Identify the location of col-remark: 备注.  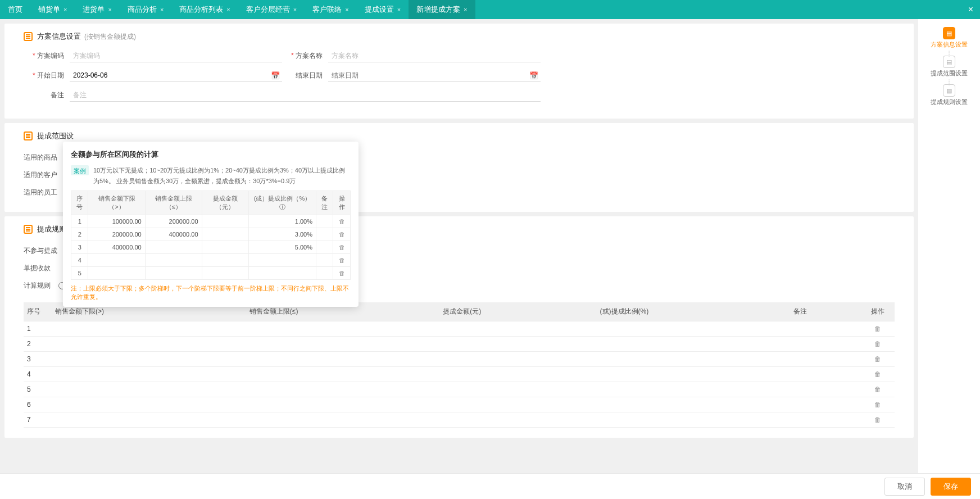
(825, 312).